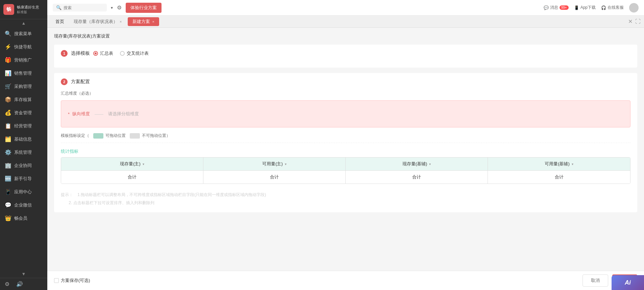  I want to click on sidebar-icon: 👑, so click(8, 218).